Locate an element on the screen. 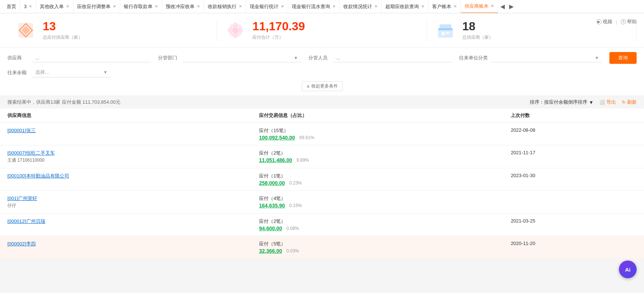 The height and width of the screenshot is (293, 644). transaction-amount-5: 94,600.00 is located at coordinates (270, 228).